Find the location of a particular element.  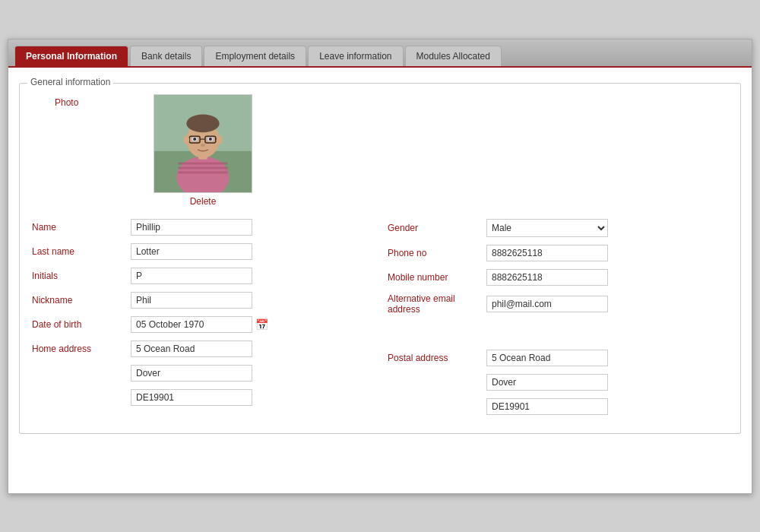

homeaddress-input is located at coordinates (192, 349).